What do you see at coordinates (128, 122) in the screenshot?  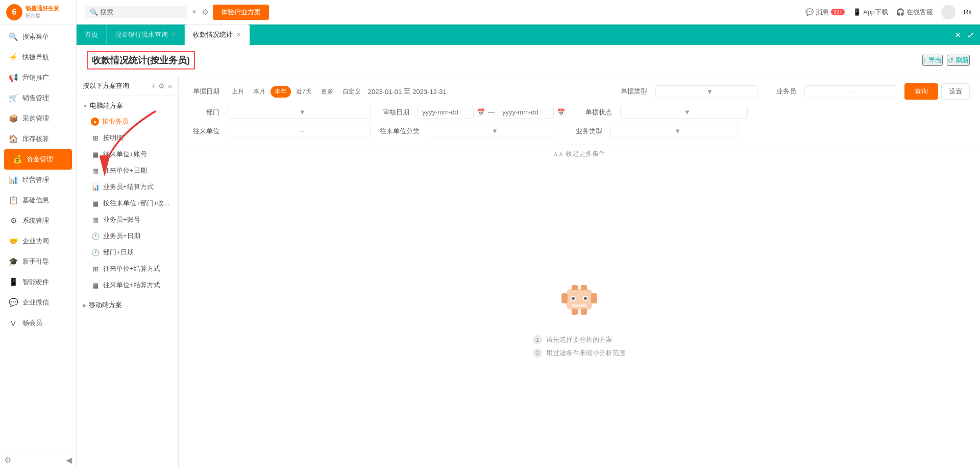 I see `scheme-item-by-salesperson: ● 按业务员` at bounding box center [128, 122].